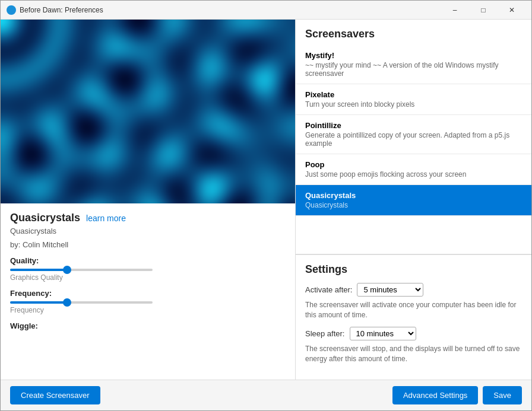  What do you see at coordinates (413, 317) in the screenshot?
I see `settings-section: Settings Activate after: 1 minute2 minut…` at bounding box center [413, 317].